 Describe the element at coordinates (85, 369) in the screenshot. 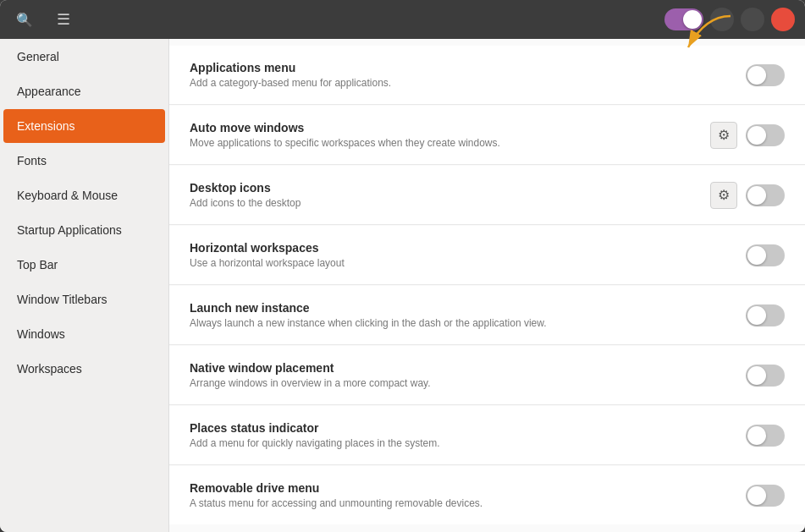

I see `sidebar-item-workspaces: Workspaces` at that location.